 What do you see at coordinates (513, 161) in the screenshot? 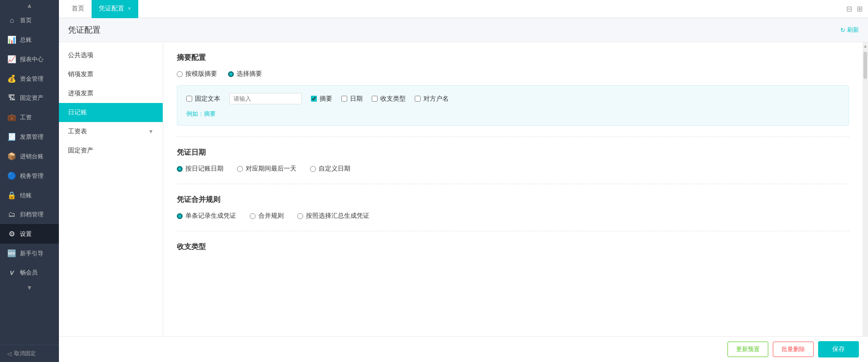
I see `date-section: 凭证日期 按日记账日期 对应期间最后一天 自定义日期` at bounding box center [513, 161].